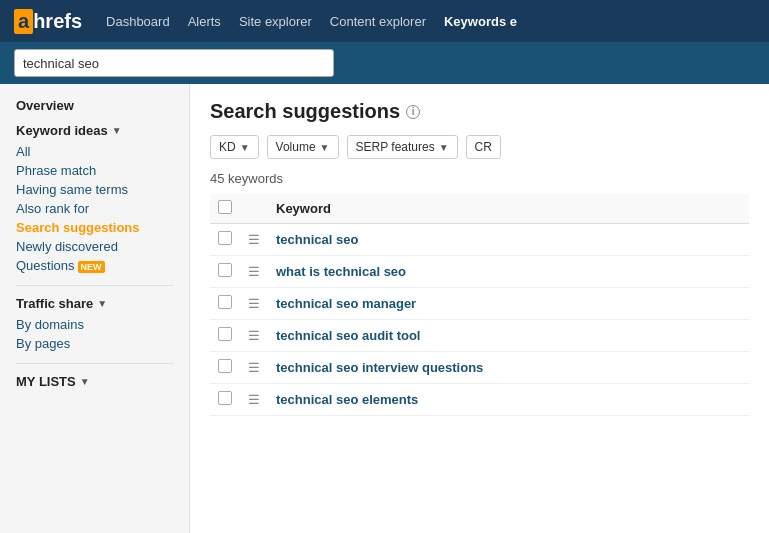 Image resolution: width=769 pixels, height=533 pixels. What do you see at coordinates (480, 400) in the screenshot?
I see `table-row: ☰ technical seo elements` at bounding box center [480, 400].